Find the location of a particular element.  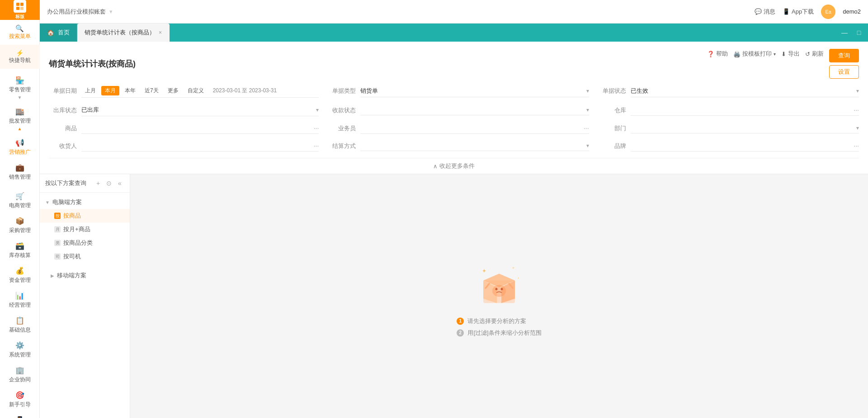

scheme-item-label-driver: 按司机 is located at coordinates (72, 256).